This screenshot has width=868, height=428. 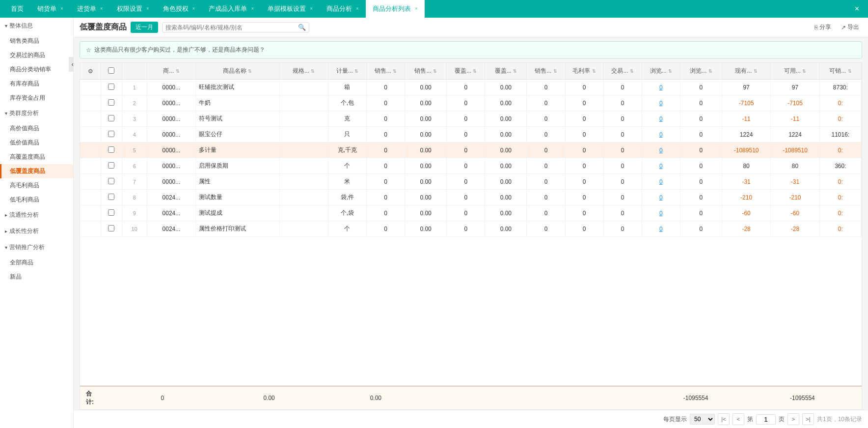 What do you see at coordinates (808, 419) in the screenshot?
I see `last-page-button: >|` at bounding box center [808, 419].